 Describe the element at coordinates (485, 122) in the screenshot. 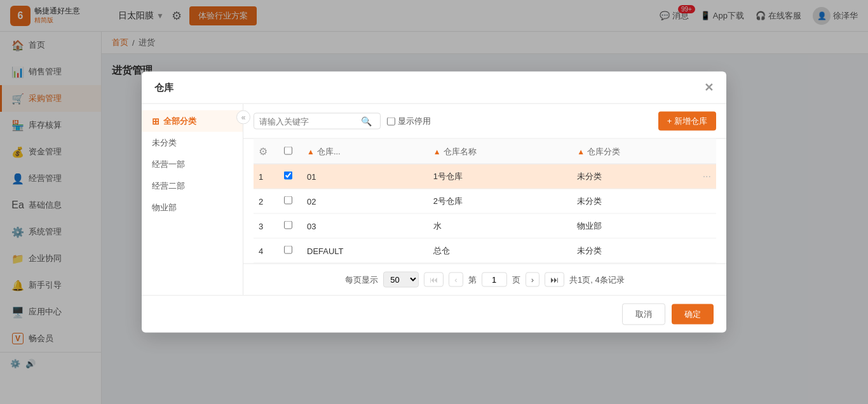

I see `dialog-toolbar: 🔍 显示停用 + 新增仓库` at that location.